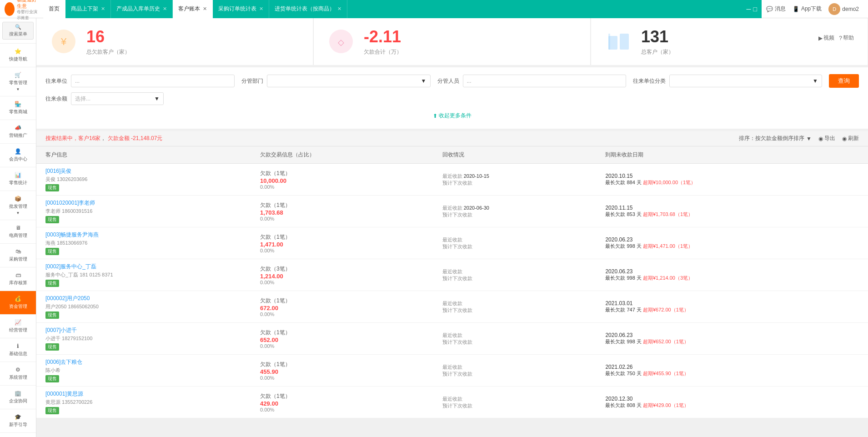  Describe the element at coordinates (850, 138) in the screenshot. I see `refresh-btn: ◉ 刷新` at that location.